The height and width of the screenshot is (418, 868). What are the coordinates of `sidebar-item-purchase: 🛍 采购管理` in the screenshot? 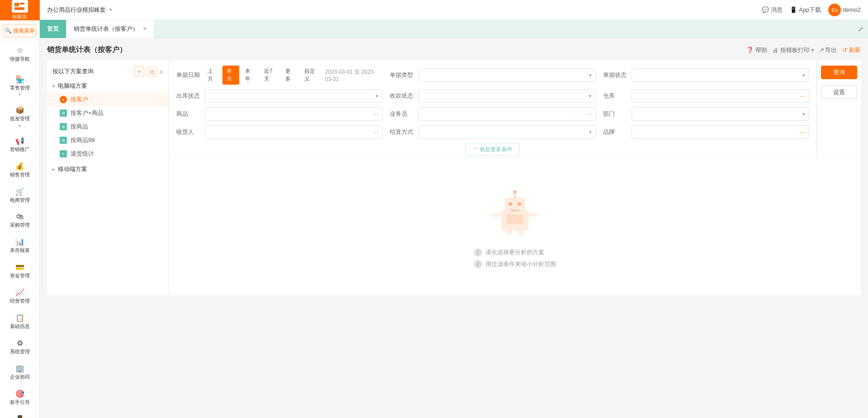 It's located at (20, 221).